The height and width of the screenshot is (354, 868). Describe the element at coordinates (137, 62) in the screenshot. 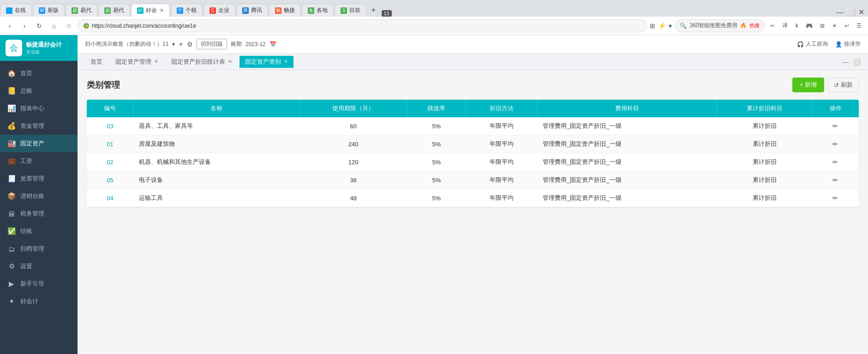

I see `content-tab-asset-mgmt: 固定资产管理 ✕` at that location.